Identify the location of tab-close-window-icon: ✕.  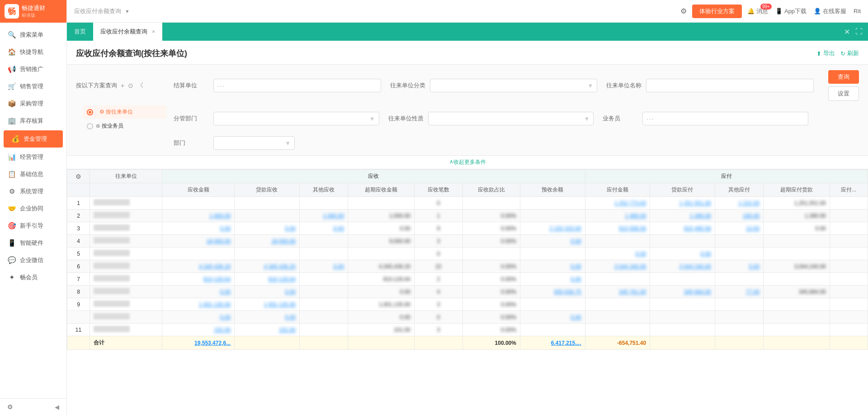
(847, 32).